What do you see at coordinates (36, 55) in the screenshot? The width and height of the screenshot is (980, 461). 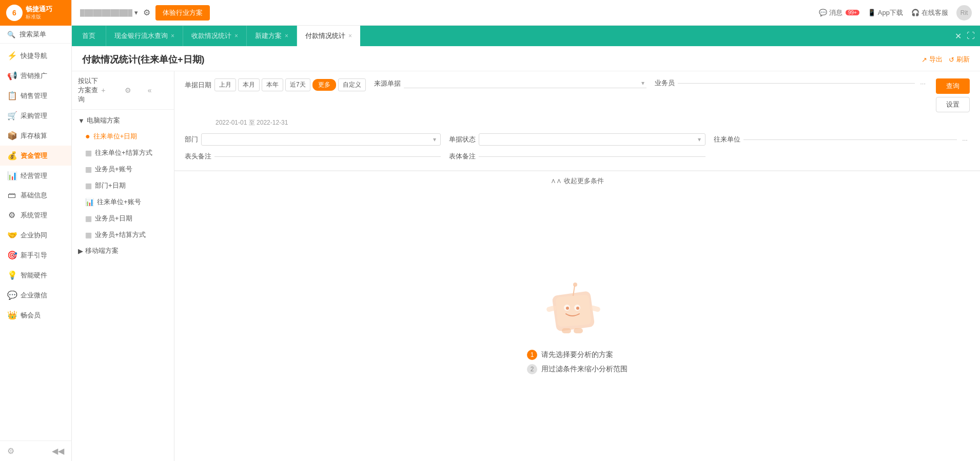 I see `sidebar-item-quick-nav: ⚡ 快捷导航` at bounding box center [36, 55].